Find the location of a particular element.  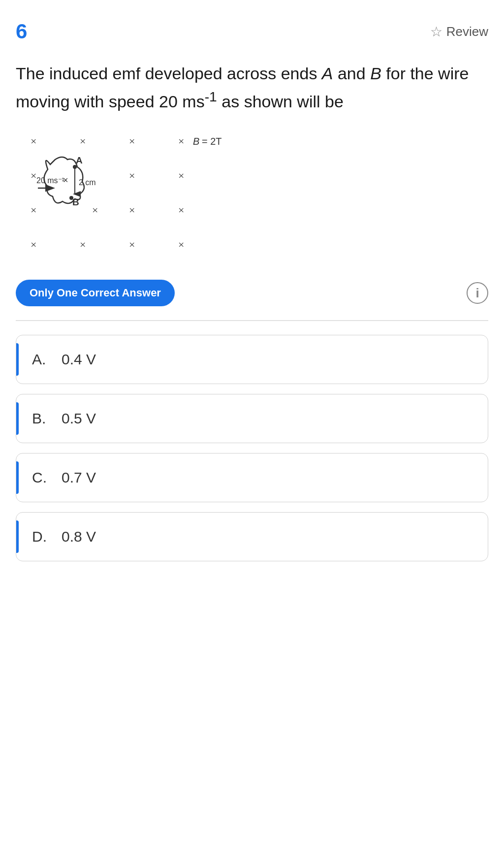

header-row: 6 ☆ Review is located at coordinates (252, 32).